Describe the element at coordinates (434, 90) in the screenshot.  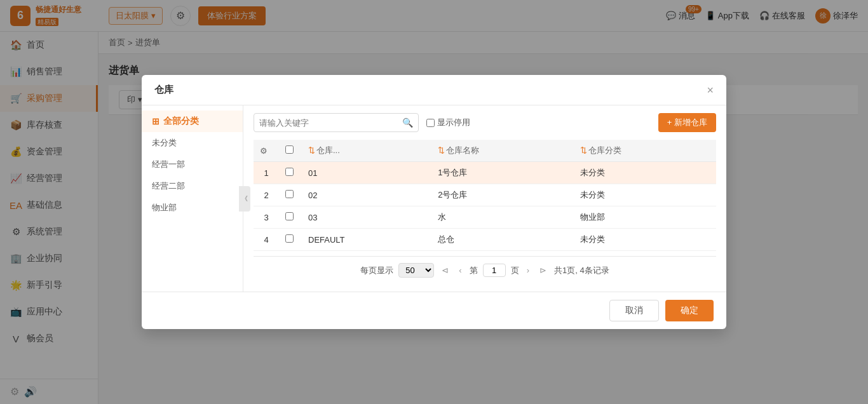
I see `modal-header: 仓库 ×` at that location.